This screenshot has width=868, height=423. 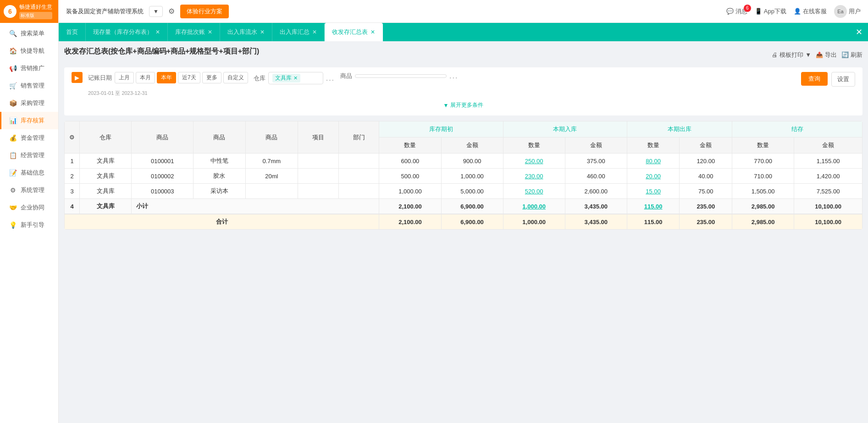 I want to click on date-btn-上月: 上月, so click(x=124, y=78).